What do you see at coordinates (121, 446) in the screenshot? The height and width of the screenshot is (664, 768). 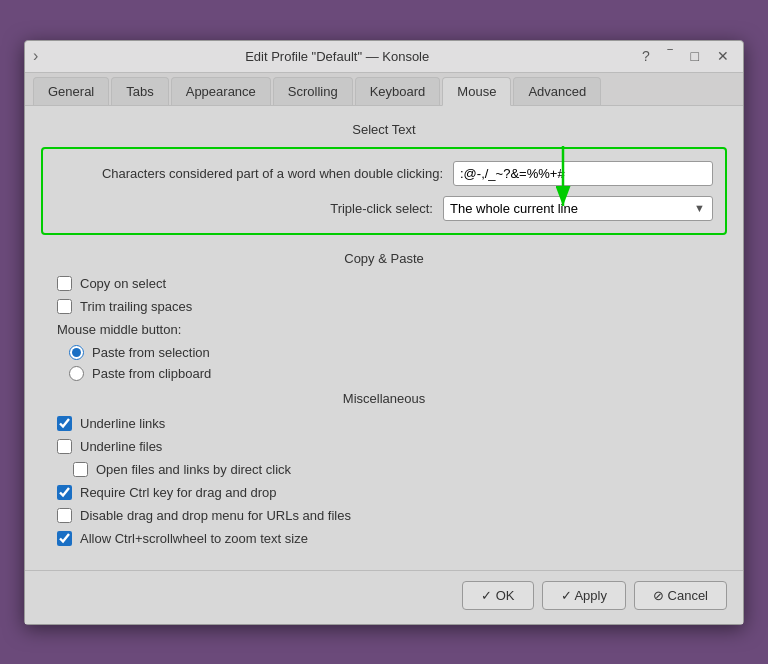 I see `underline-files-label: Underline files` at bounding box center [121, 446].